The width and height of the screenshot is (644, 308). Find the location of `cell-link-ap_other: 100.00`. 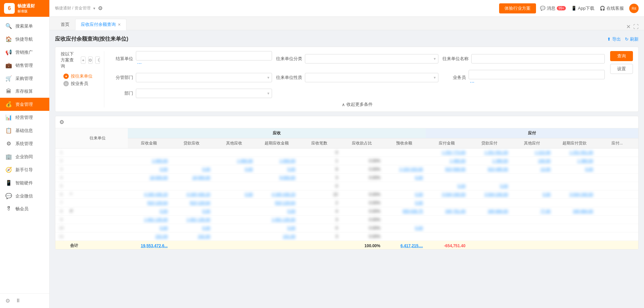

cell-link-ap_other: 100.00 is located at coordinates (545, 161).